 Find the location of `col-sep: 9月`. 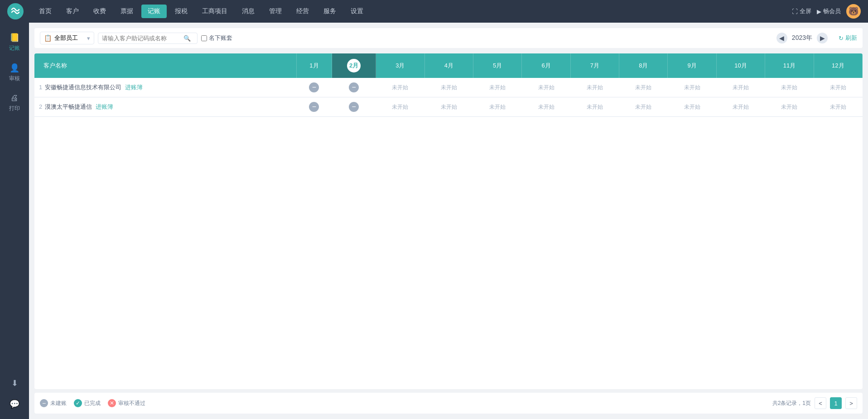

col-sep: 9月 is located at coordinates (692, 66).